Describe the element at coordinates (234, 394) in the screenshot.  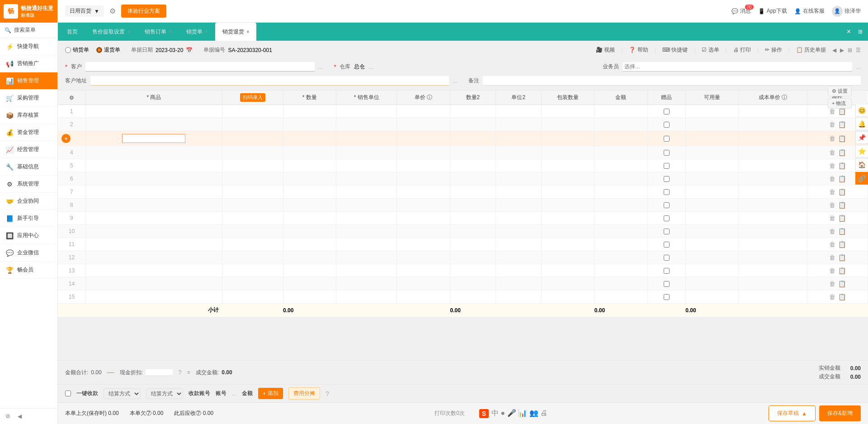
I see `account-dots: ...` at that location.